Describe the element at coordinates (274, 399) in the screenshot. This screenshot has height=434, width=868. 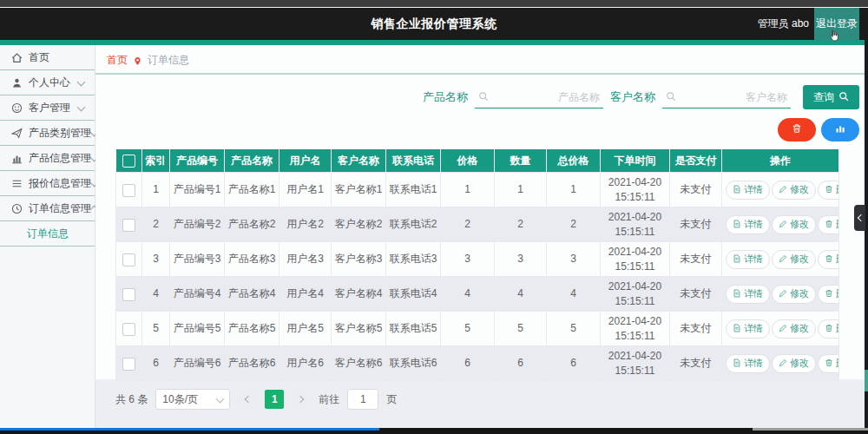
I see `page-1-button: 1` at that location.